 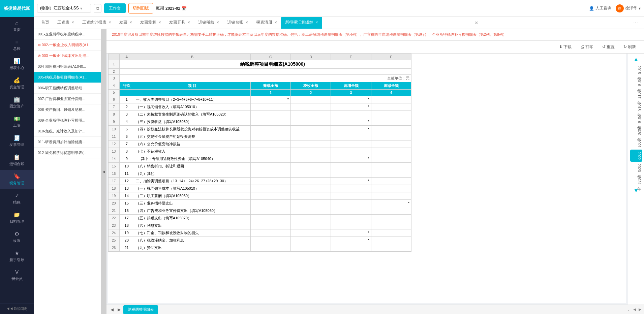 What do you see at coordinates (636, 156) in the screenshot?
I see `year-2022: 2022年` at bounding box center [636, 156].